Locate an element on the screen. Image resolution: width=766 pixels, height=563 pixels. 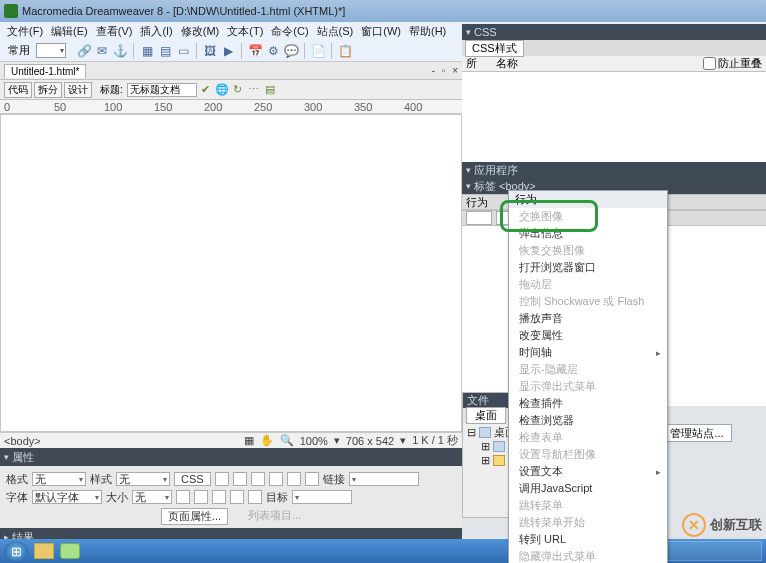
format-label: 格式 is located at coordinates (17, 480).